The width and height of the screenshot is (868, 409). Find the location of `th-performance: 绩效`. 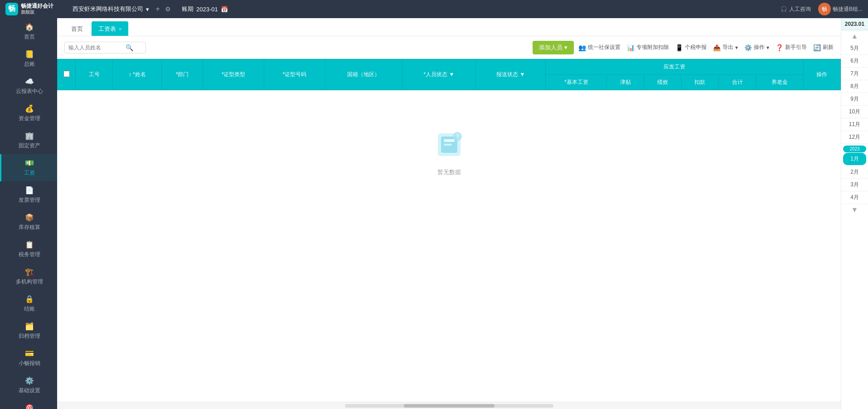

th-performance: 绩效 is located at coordinates (663, 83).